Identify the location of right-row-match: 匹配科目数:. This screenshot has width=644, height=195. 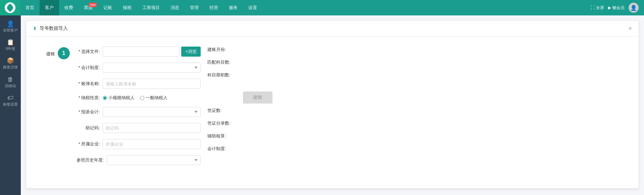
(258, 62).